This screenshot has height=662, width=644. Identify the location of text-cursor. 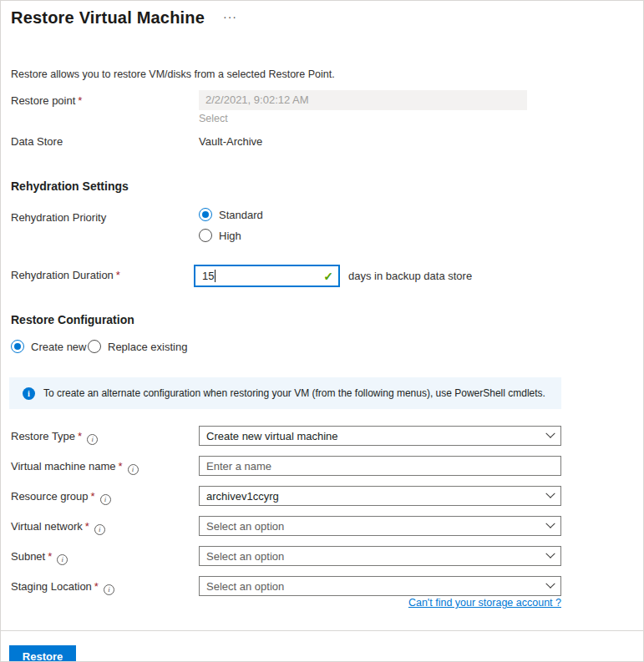
(216, 275).